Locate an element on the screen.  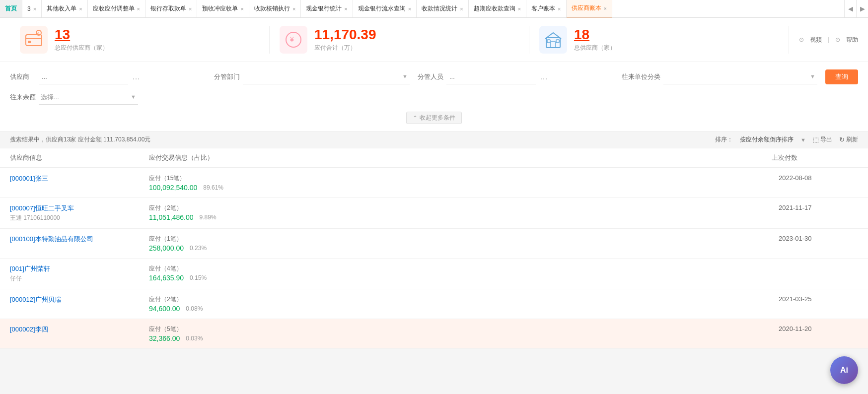
prepay-offset-label: 预收冲应收单 is located at coordinates (220, 9).